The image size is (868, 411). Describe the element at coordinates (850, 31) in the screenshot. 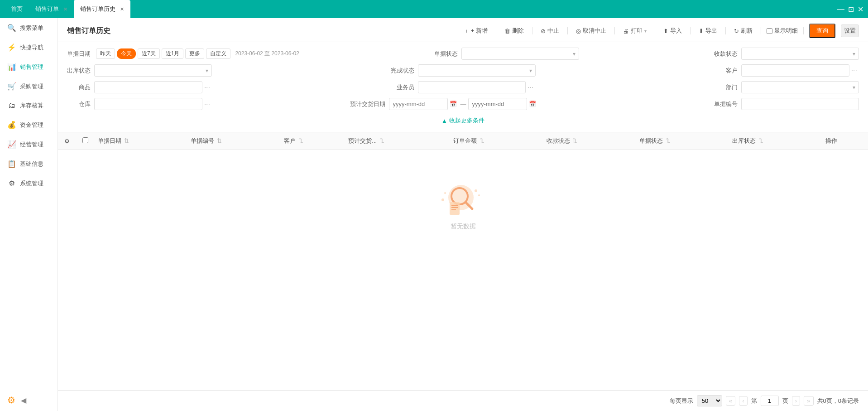

I see `settings-button: 设置` at that location.